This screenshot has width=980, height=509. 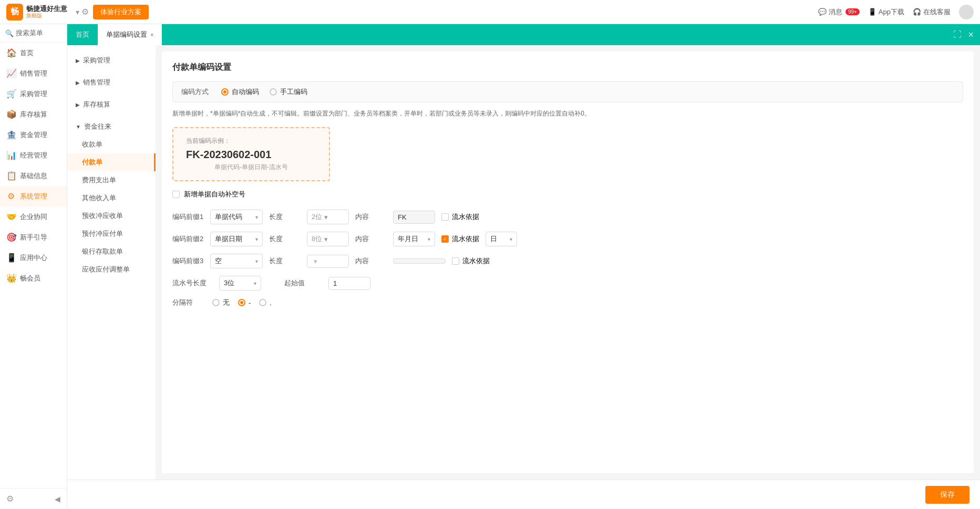 I want to click on sidebar-item-system: ⚙ 系统管理, so click(x=34, y=196).